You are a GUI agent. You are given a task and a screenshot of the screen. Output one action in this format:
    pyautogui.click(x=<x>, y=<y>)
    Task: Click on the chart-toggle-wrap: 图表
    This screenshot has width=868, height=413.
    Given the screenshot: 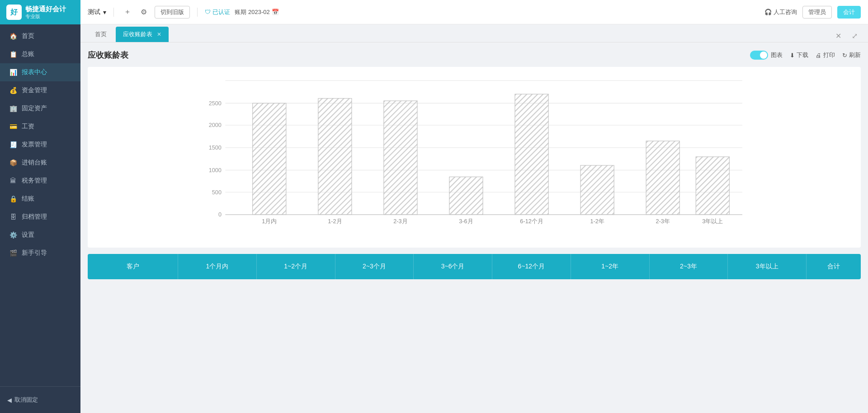 What is the action you would take?
    pyautogui.click(x=766, y=55)
    